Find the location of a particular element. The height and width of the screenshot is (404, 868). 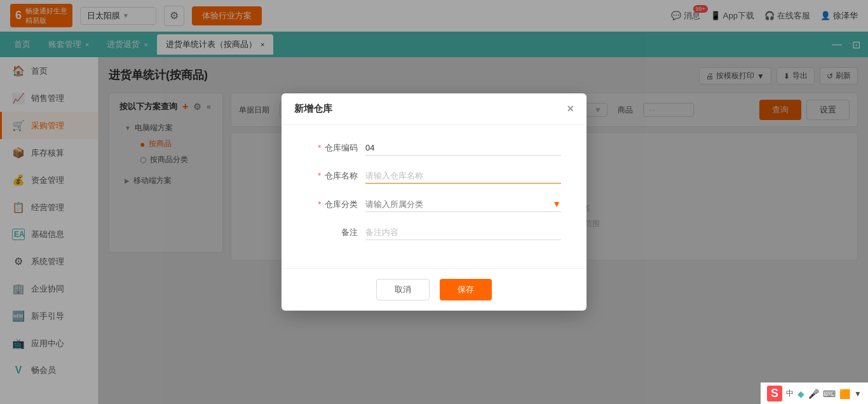

modal-header: 新增仓库 × is located at coordinates (434, 109).